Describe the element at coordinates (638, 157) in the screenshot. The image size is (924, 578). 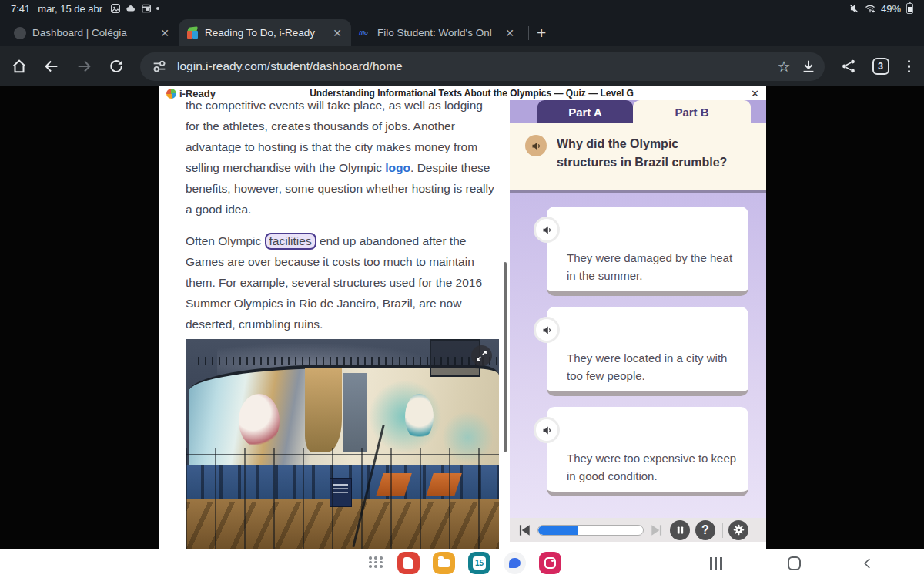
I see `question-area: Why did the Olympic structures in Brazil…` at that location.